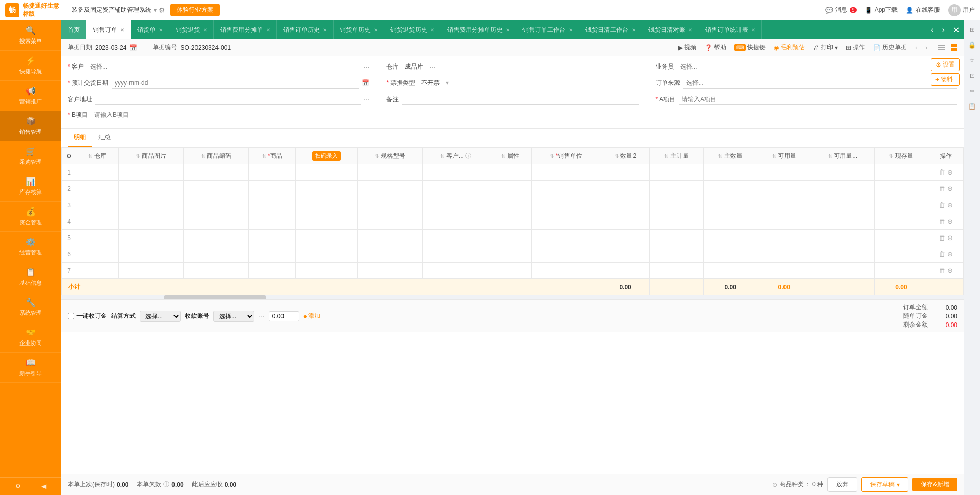 The height and width of the screenshot is (495, 980). Describe the element at coordinates (447, 83) in the screenshot. I see `invoice-type-arrow: ▾` at that location.